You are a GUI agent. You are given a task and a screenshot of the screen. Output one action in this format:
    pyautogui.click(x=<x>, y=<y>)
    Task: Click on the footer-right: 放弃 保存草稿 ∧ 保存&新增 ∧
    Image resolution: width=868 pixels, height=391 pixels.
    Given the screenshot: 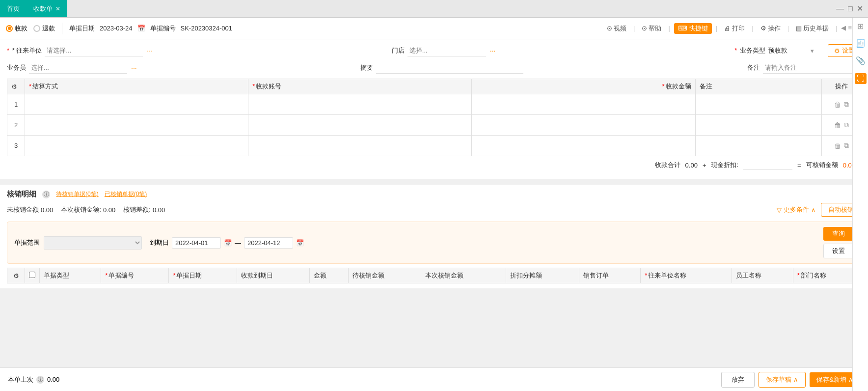 What is the action you would take?
    pyautogui.click(x=790, y=380)
    